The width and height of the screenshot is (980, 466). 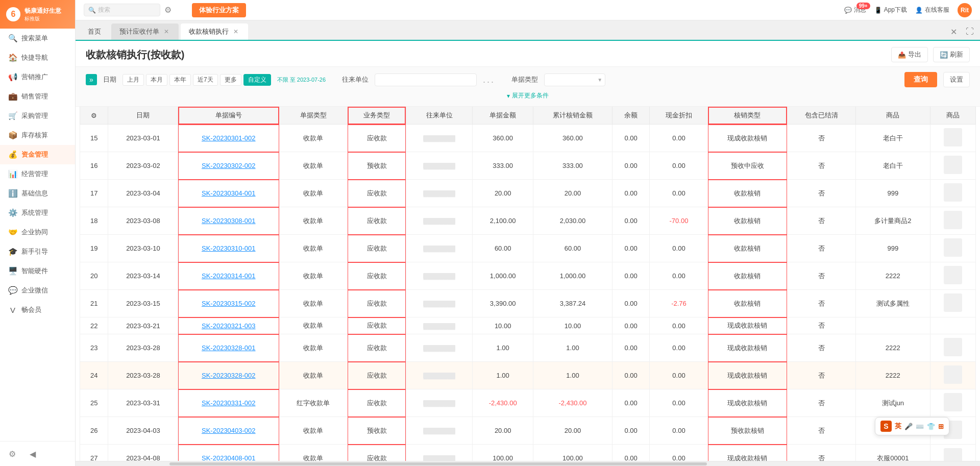 What do you see at coordinates (38, 77) in the screenshot?
I see `sidebar-item-marketing: 📢 营销推广` at bounding box center [38, 77].